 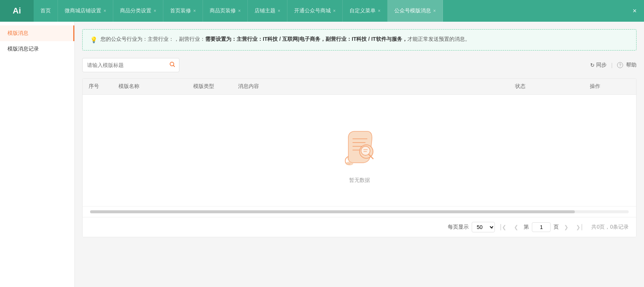 What do you see at coordinates (131, 65) in the screenshot?
I see `search-input-wrap` at bounding box center [131, 65].